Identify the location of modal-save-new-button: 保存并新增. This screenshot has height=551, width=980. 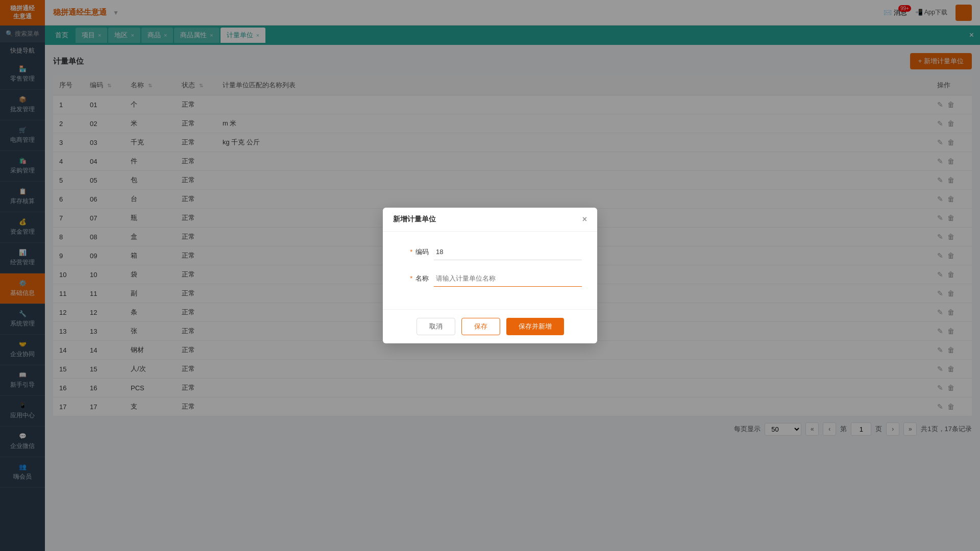
(535, 327).